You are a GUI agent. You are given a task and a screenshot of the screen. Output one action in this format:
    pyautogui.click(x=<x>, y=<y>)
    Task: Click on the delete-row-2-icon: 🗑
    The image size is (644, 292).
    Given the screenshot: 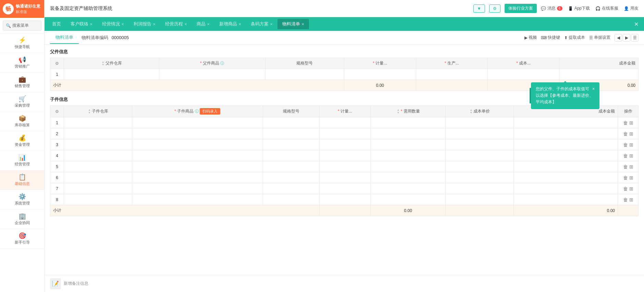 What is the action you would take?
    pyautogui.click(x=626, y=134)
    